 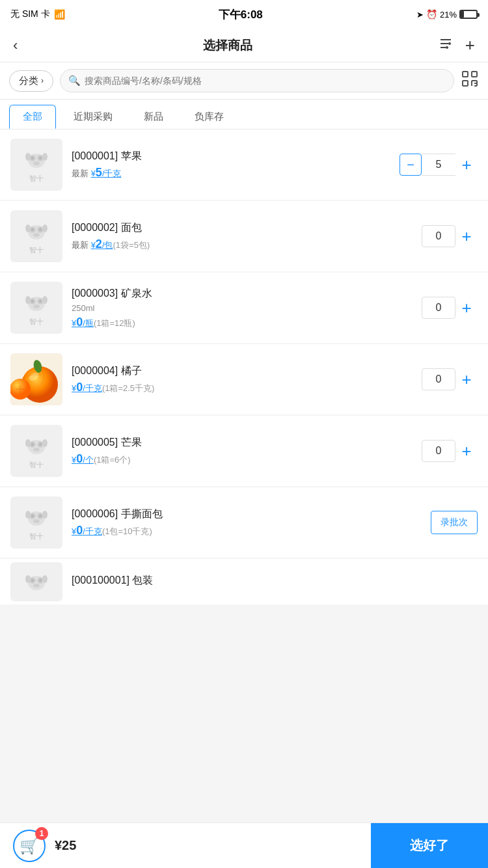 I want to click on battery-icon, so click(x=468, y=14).